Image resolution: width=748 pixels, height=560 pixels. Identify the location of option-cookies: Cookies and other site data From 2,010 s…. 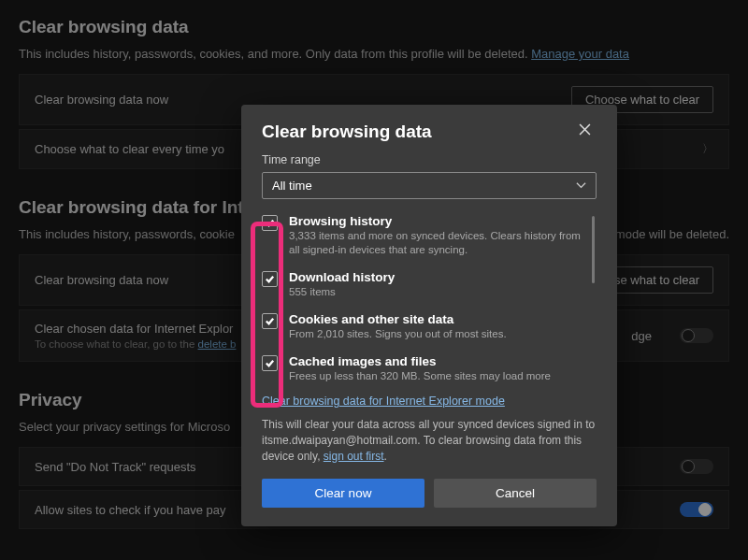
(424, 327).